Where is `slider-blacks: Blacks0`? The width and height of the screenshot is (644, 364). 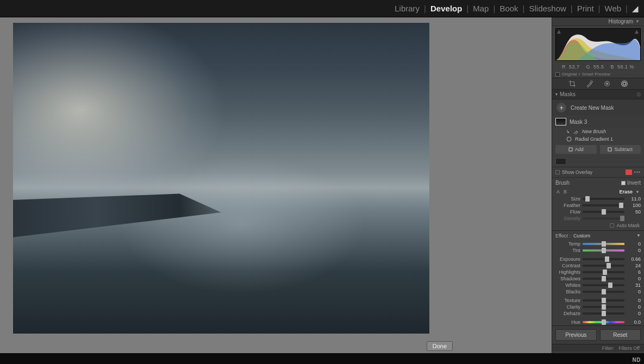
slider-blacks: Blacks0 is located at coordinates (598, 292).